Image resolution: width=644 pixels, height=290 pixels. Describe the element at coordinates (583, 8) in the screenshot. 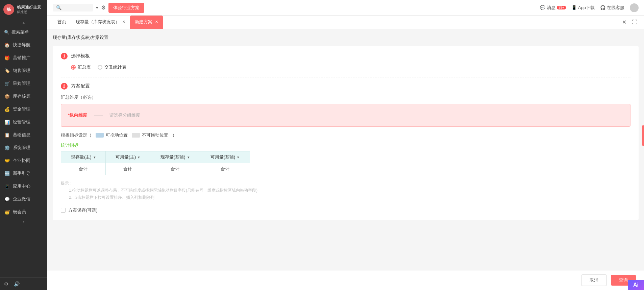

I see `app-download-btn: 📱 App下载` at that location.